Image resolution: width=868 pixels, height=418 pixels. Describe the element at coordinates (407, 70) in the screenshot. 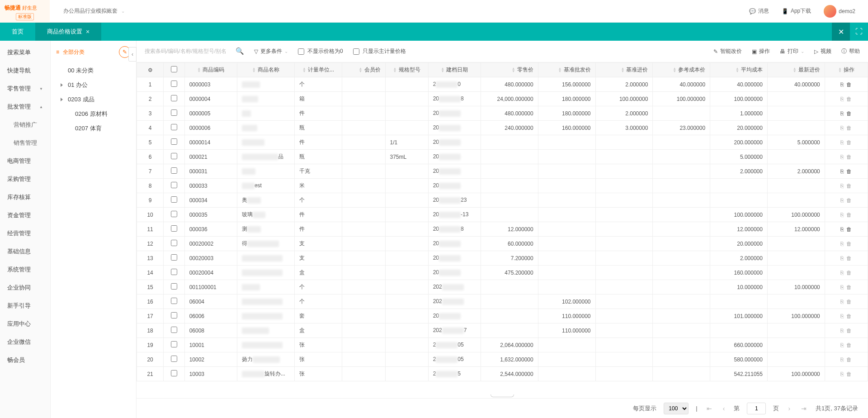

I see `column-header: ▲▼规格型号` at that location.